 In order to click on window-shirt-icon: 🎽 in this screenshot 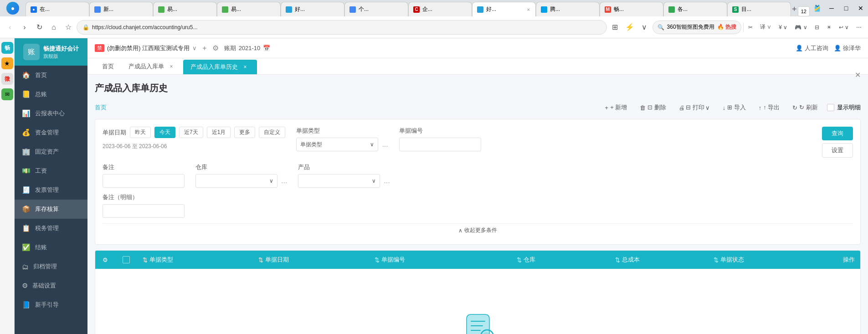, I will do `click(817, 8)`.